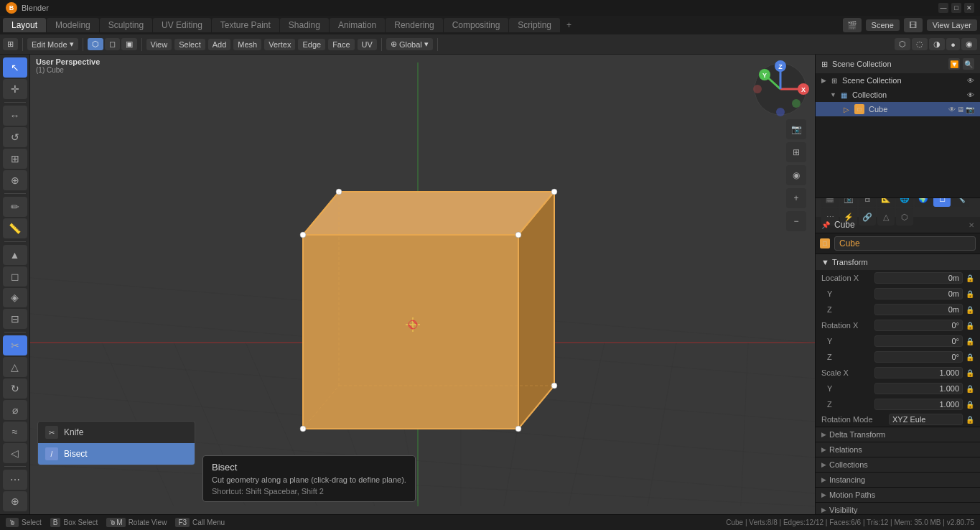 The image size is (980, 530). I want to click on cube-render: 📷, so click(970, 109).